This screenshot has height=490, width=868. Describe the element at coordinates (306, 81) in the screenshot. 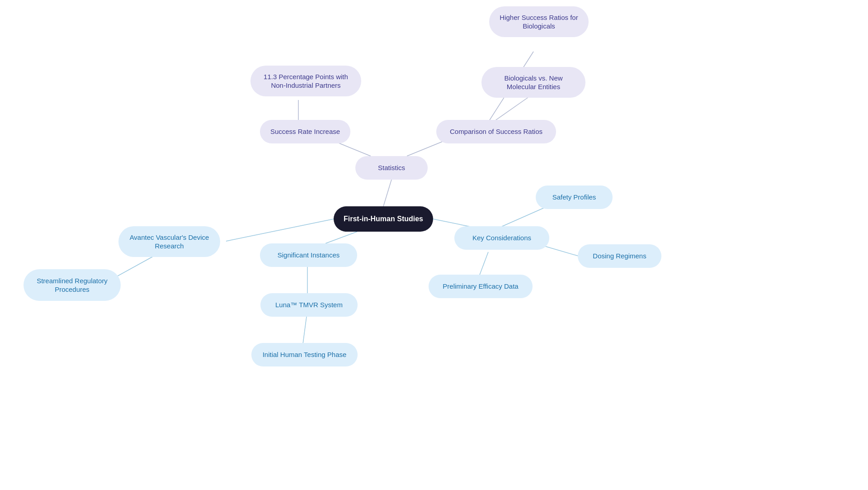

I see `percentage-points-node: 11.3 Percentage Points with Non-Industri…` at that location.